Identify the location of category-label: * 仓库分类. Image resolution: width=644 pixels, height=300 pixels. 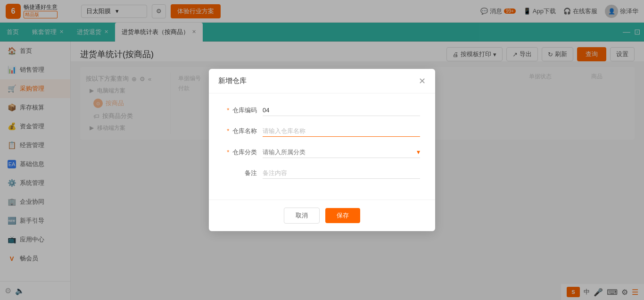
(240, 152).